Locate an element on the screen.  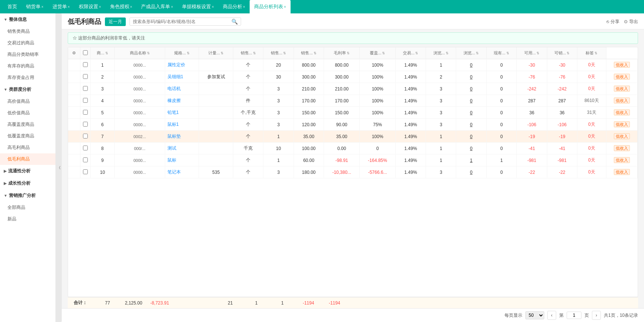
nav-close-role: × is located at coordinates (131, 7).